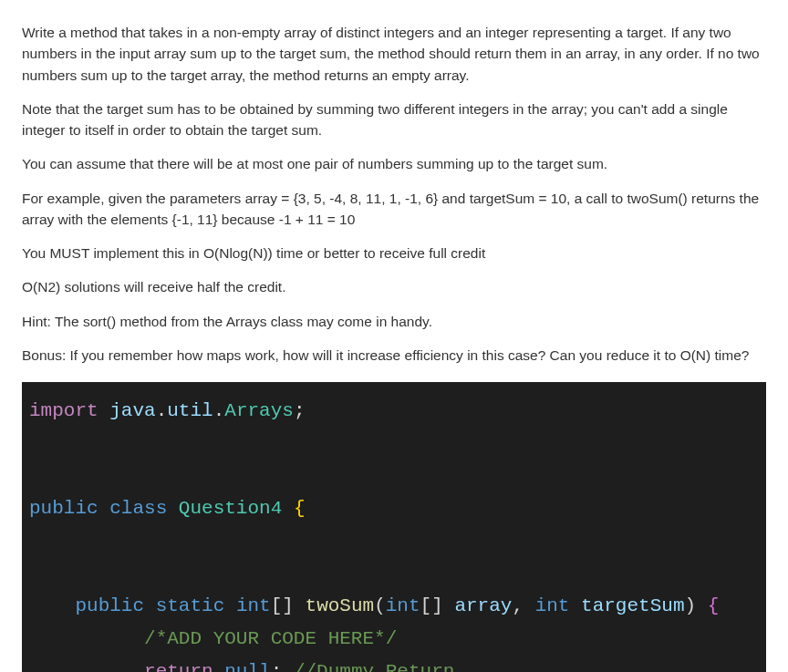 This screenshot has width=788, height=672. I want to click on class-name: Question4, so click(230, 509).